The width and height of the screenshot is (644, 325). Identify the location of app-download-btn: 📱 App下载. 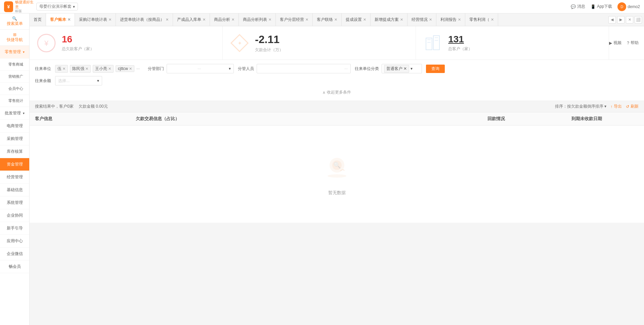
(601, 7).